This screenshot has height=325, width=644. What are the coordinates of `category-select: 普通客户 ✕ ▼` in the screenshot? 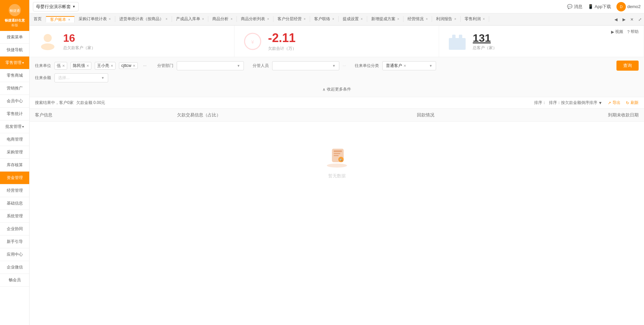 It's located at (409, 66).